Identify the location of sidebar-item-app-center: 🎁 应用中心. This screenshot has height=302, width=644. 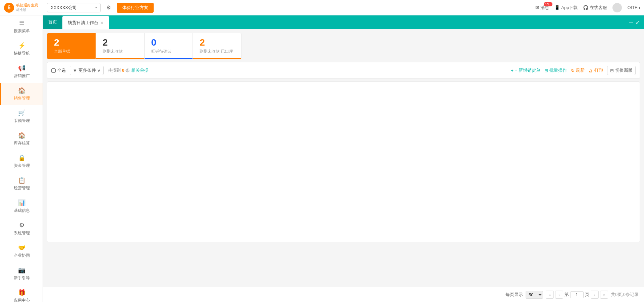
(21, 294).